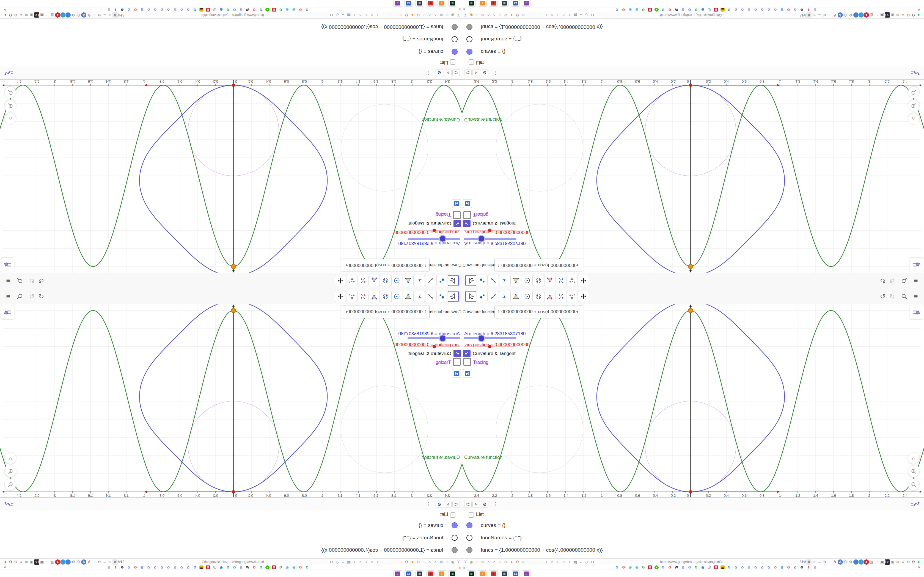 Image resolution: width=924 pixels, height=577 pixels. I want to click on thumb-icon: ♦, so click(21, 15).